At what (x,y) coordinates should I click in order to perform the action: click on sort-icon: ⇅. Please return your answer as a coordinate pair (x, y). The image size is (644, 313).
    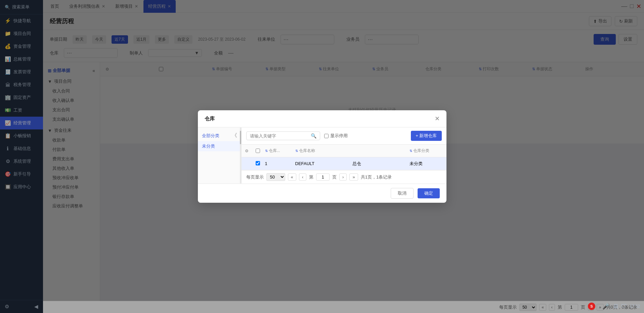
    Looking at the image, I should click on (266, 151).